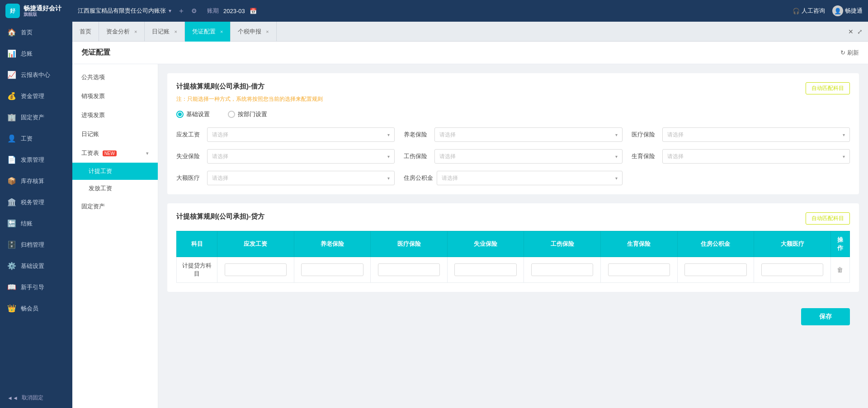 The width and height of the screenshot is (868, 408). Describe the element at coordinates (175, 32) in the screenshot. I see `tab-journal-close: ×` at that location.